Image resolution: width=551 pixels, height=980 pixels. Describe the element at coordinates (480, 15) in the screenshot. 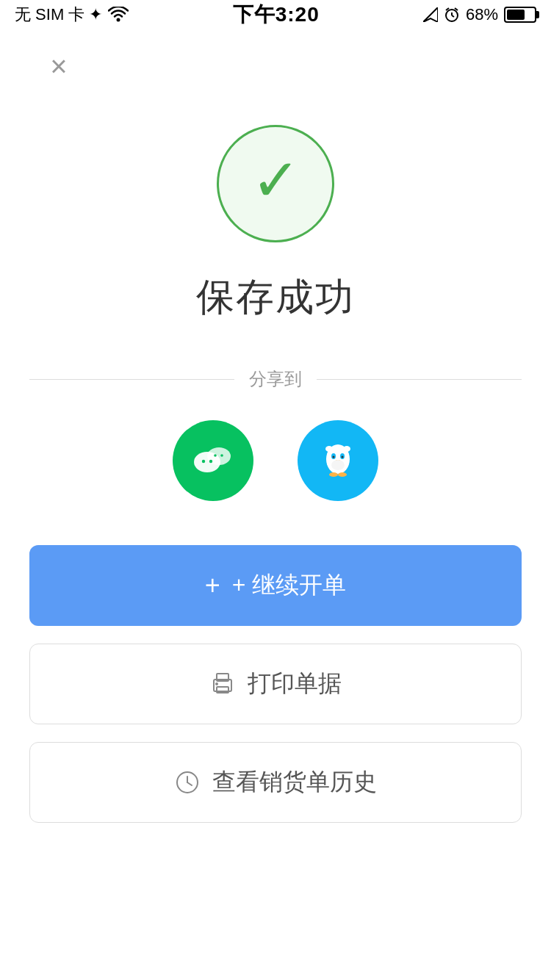

I see `status-right: 68%` at that location.